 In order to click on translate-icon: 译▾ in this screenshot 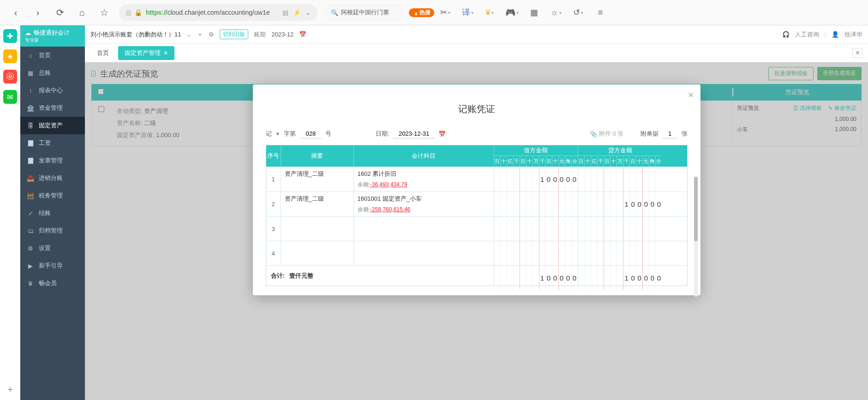, I will do `click(467, 12)`.